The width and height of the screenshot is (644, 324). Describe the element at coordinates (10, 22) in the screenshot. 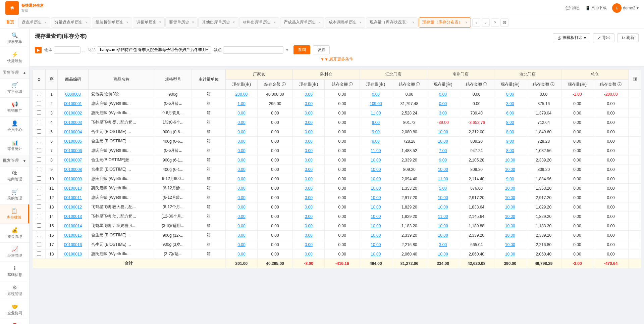

I see `tab-home: 首页` at that location.